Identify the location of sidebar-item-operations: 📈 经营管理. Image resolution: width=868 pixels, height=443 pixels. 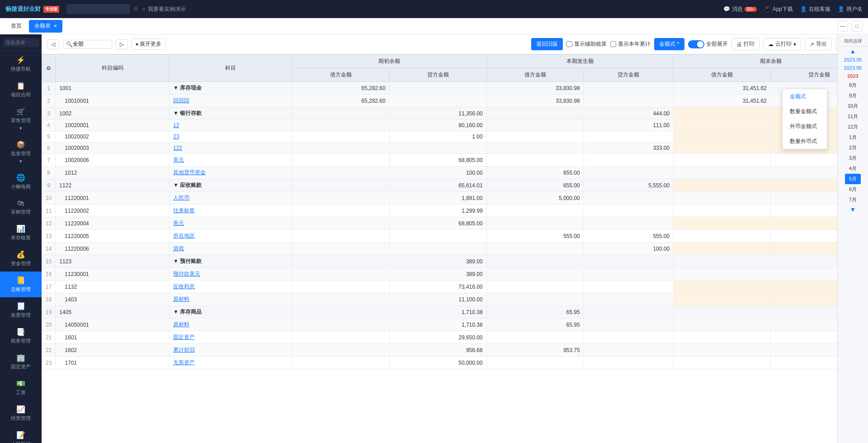
(21, 414).